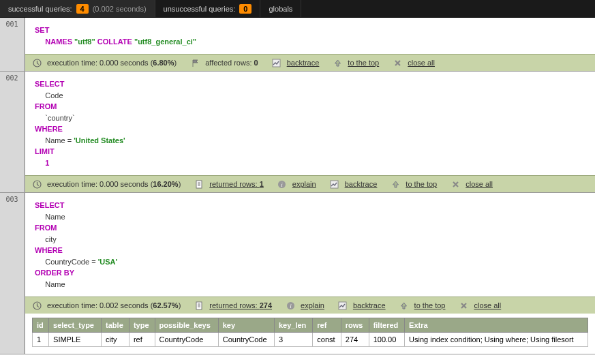 Image resolution: width=595 pixels, height=364 pixels. What do you see at coordinates (386, 339) in the screenshot?
I see `explain-cell: 100.00` at bounding box center [386, 339].